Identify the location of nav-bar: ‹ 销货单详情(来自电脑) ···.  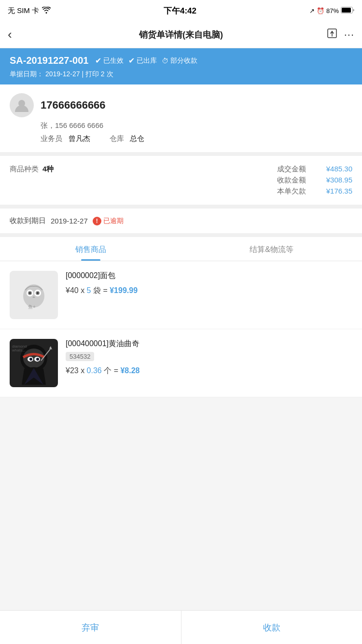
(181, 35).